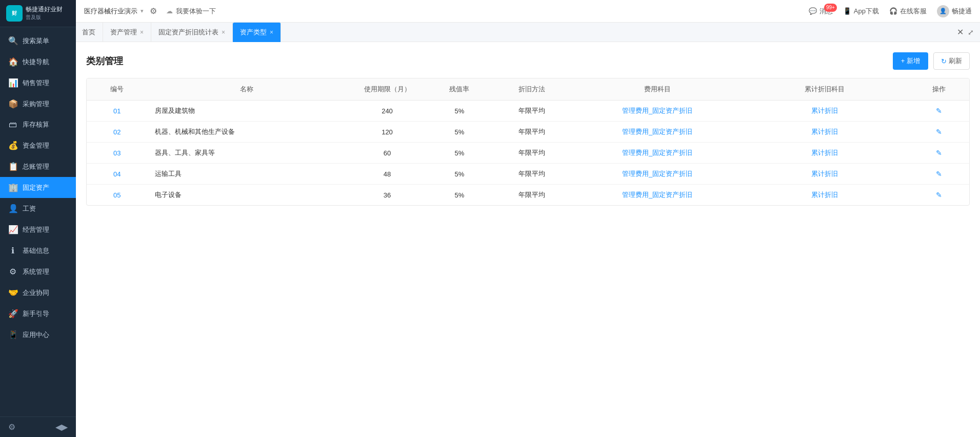  Describe the element at coordinates (89, 32) in the screenshot. I see `tab-label: 首页` at that location.